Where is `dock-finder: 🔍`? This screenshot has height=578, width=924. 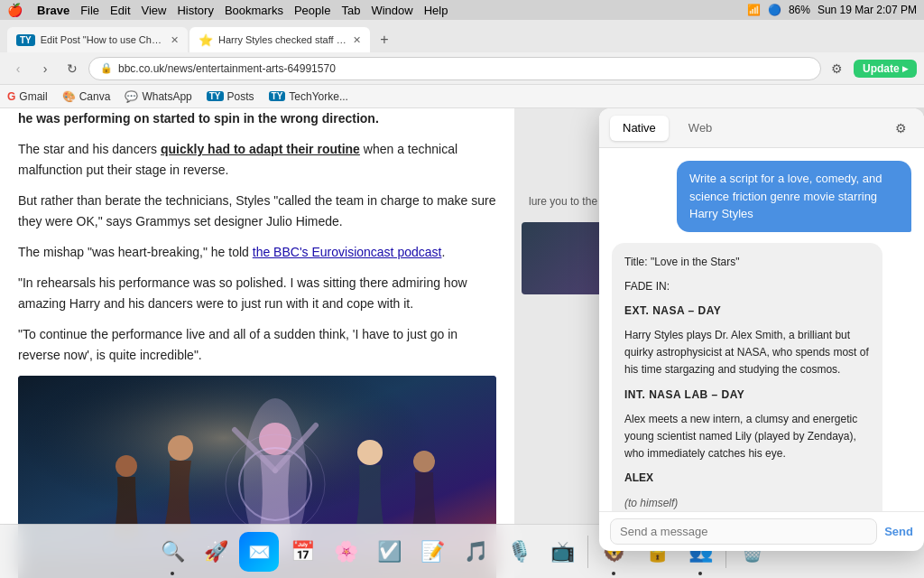
dock-finder: 🔍 is located at coordinates (172, 552).